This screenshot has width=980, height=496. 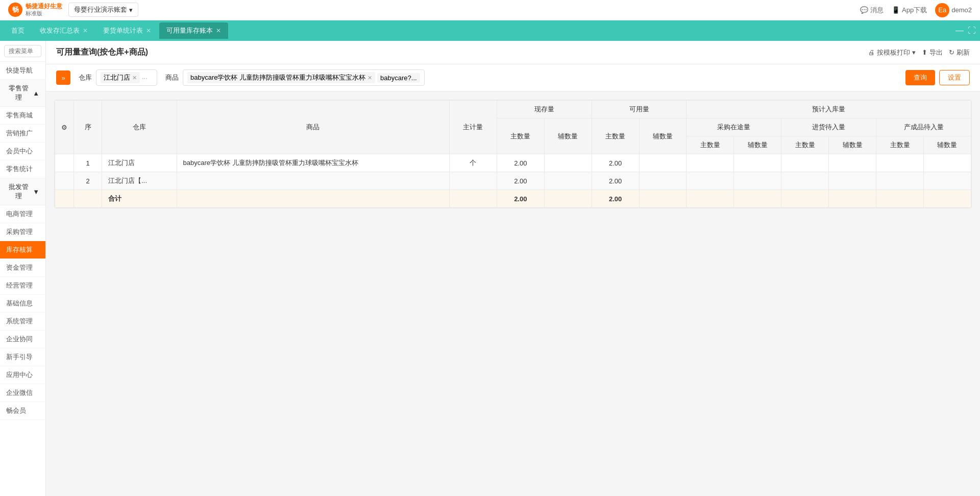 What do you see at coordinates (281, 78) in the screenshot?
I see `product-tag-1: babycare学饮杯 儿童防摔防撞吸管杯重力球吸嘴杯宝宝水杯 ✕` at bounding box center [281, 78].